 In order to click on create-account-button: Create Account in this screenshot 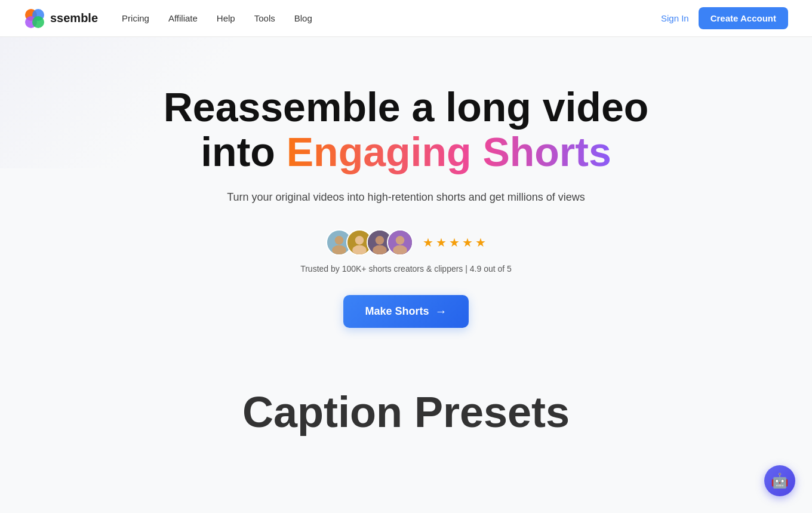, I will do `click(743, 18)`.